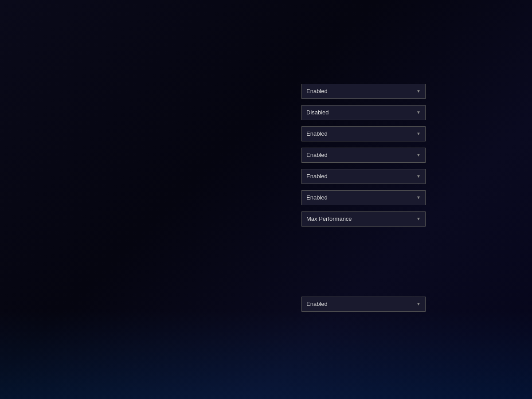  I want to click on vmx-dropdown-container: Enabled ▼, so click(364, 198).